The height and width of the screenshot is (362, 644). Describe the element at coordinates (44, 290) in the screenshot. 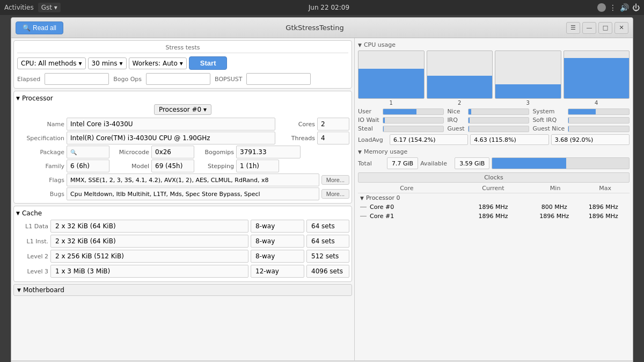

I see `motherboard-label: Motherboard` at that location.